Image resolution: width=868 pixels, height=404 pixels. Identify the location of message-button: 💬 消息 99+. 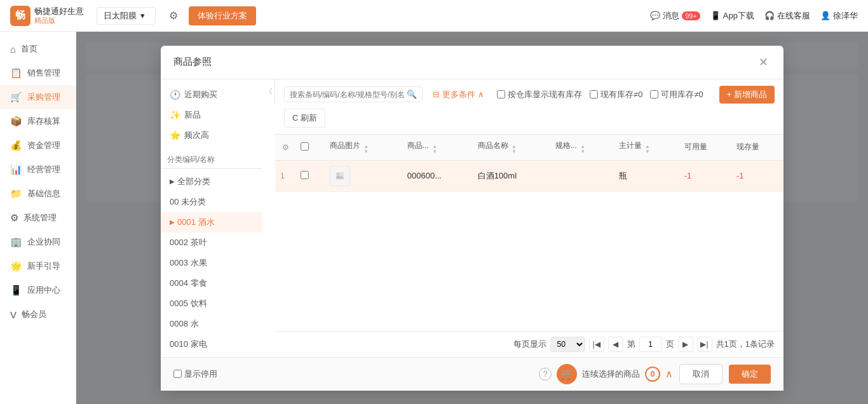
(675, 16).